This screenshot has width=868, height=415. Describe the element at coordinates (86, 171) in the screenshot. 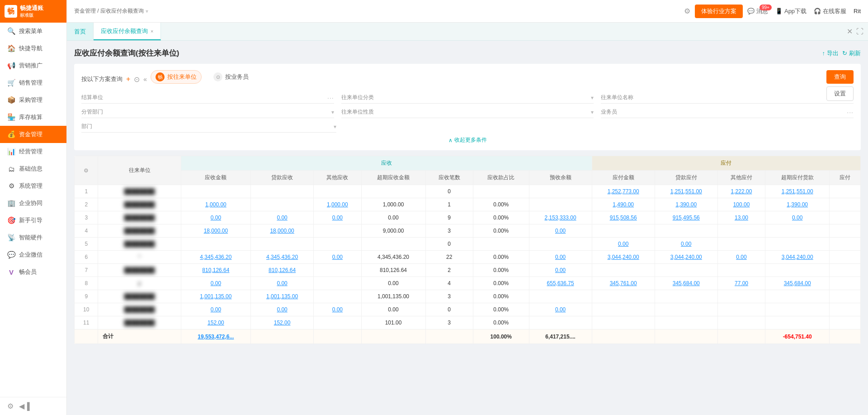

I see `settings-col-header: ⚙` at that location.